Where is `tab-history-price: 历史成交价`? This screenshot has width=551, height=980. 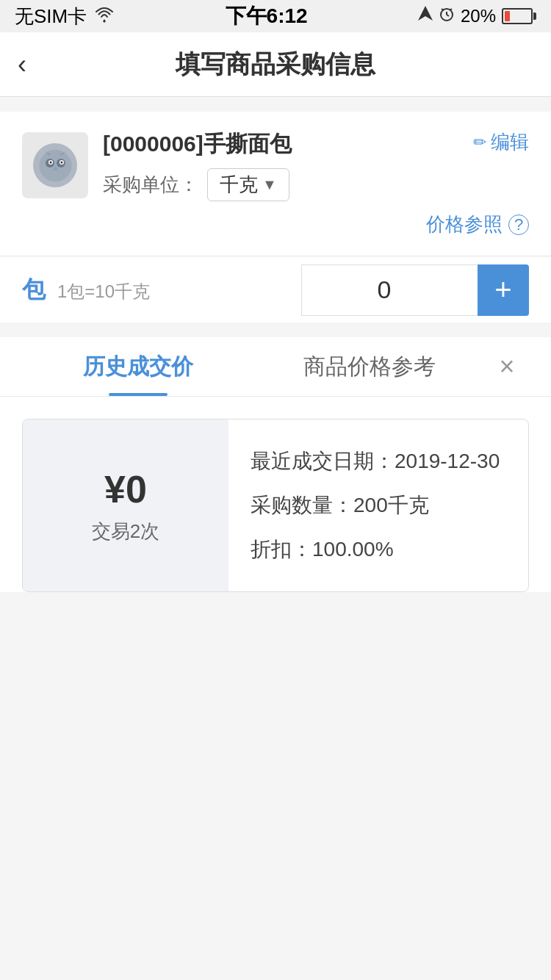 tab-history-price: 历史成交价 is located at coordinates (138, 367).